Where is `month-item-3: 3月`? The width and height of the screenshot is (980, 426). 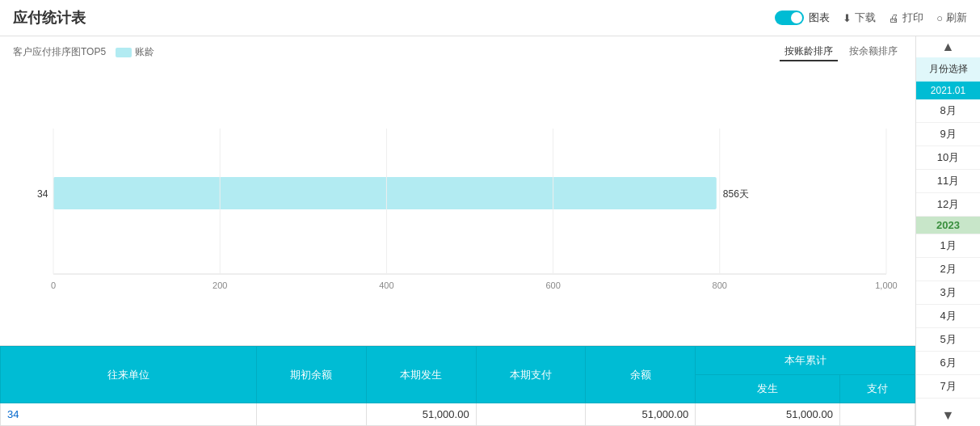 month-item-3: 3月 is located at coordinates (948, 293).